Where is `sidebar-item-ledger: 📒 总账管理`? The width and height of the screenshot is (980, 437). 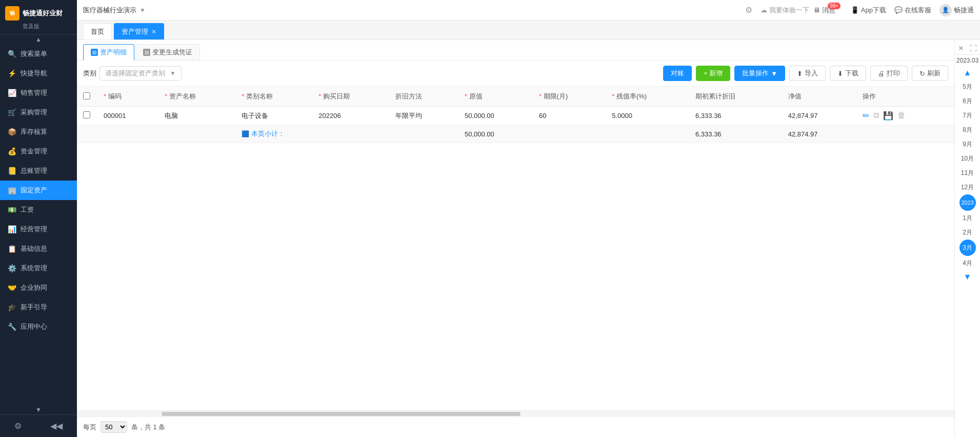
sidebar-item-ledger: 📒 总账管理 is located at coordinates (38, 171).